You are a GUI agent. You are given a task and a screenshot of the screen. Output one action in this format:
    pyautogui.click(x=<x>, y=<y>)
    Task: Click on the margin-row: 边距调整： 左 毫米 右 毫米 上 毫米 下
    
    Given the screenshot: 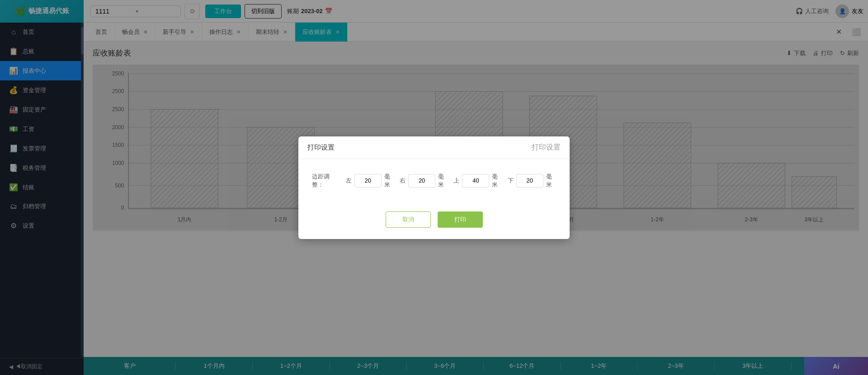 What is the action you would take?
    pyautogui.click(x=434, y=181)
    